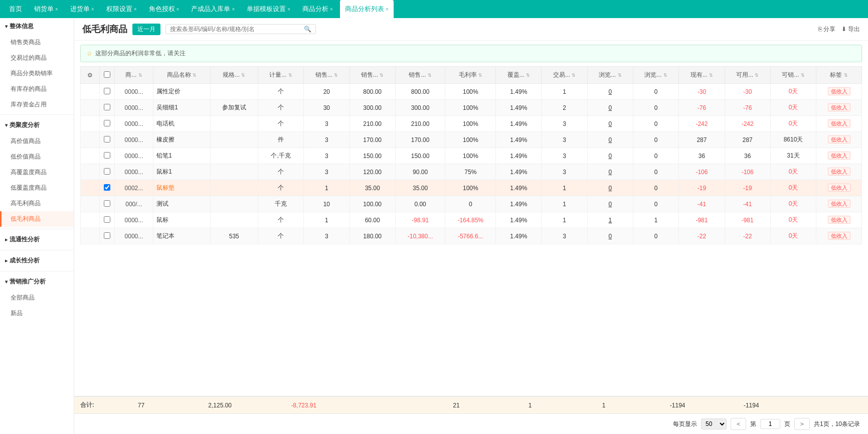 The image size is (868, 434). What do you see at coordinates (213, 9) in the screenshot?
I see `nav-products: 产成品入库单 ×` at bounding box center [213, 9].